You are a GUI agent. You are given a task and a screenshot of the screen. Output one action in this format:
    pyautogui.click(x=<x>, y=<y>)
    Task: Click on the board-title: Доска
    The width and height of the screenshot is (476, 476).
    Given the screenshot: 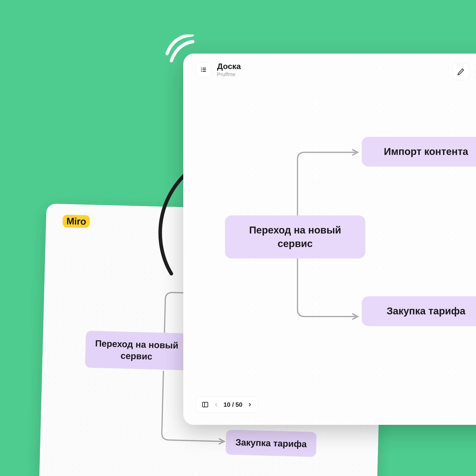 What is the action you would take?
    pyautogui.click(x=229, y=66)
    